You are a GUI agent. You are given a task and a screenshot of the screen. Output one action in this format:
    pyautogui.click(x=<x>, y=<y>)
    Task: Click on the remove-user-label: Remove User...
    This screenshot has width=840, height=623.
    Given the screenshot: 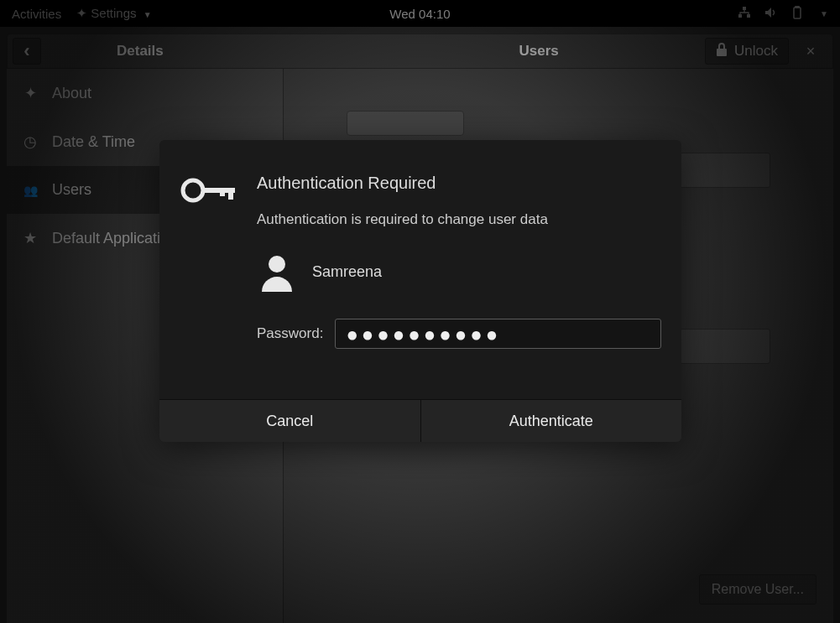 What is the action you would take?
    pyautogui.click(x=758, y=589)
    